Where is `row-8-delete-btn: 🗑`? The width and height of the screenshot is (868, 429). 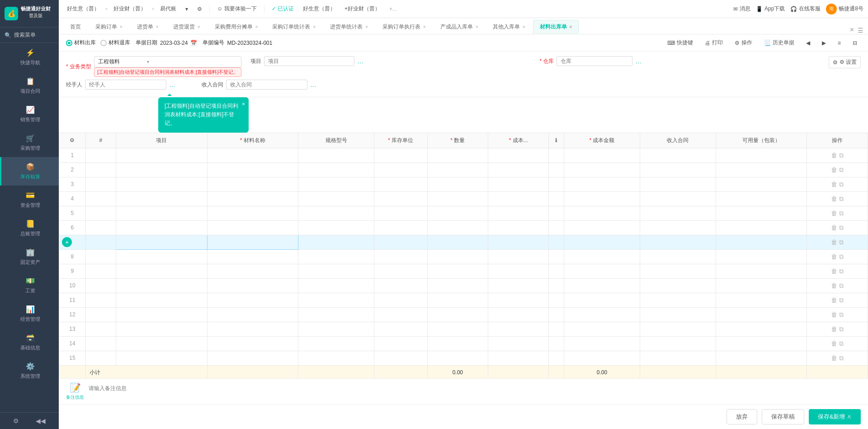 row-8-delete-btn: 🗑 is located at coordinates (834, 257).